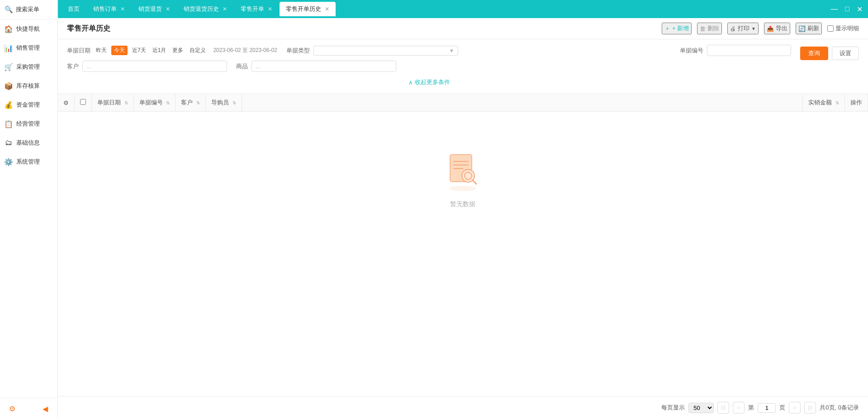  What do you see at coordinates (66, 103) in the screenshot?
I see `th-settings: ⚙` at bounding box center [66, 103].